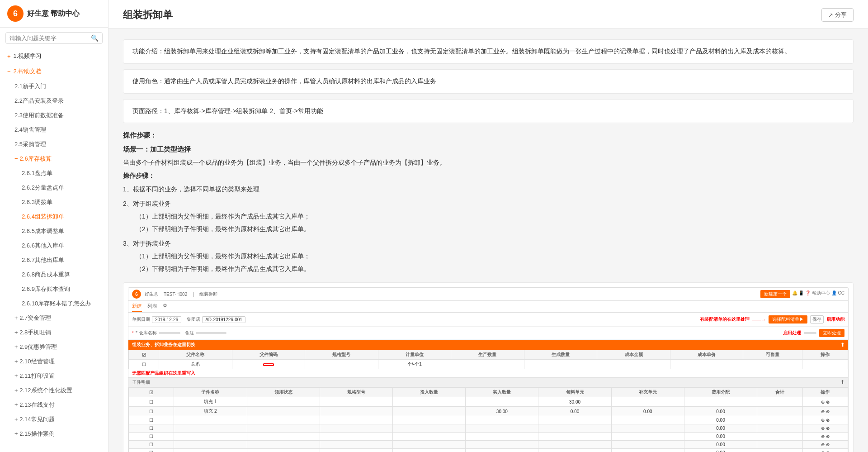 Image resolution: width=868 pixels, height=452 pixels. Describe the element at coordinates (780, 393) in the screenshot. I see `mock-lth-total: 合计` at that location.